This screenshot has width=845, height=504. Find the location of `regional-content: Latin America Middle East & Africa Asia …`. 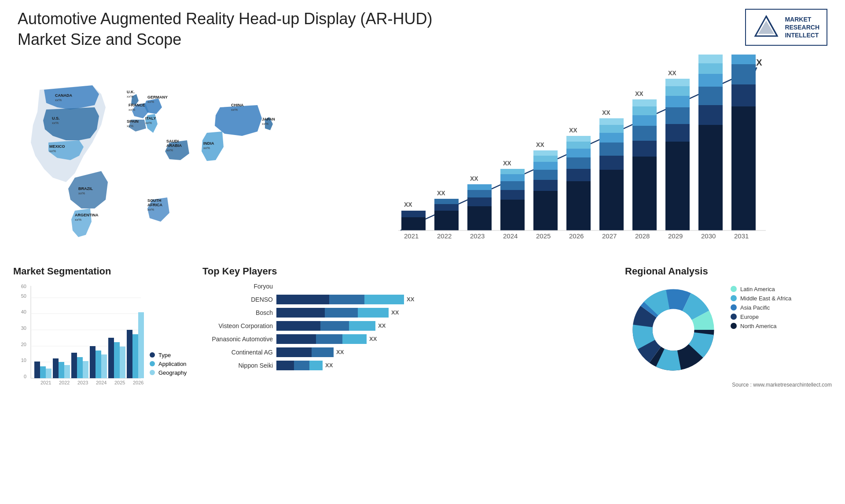

regional-content: Latin America Middle East & Africa Asia … is located at coordinates (731, 330).